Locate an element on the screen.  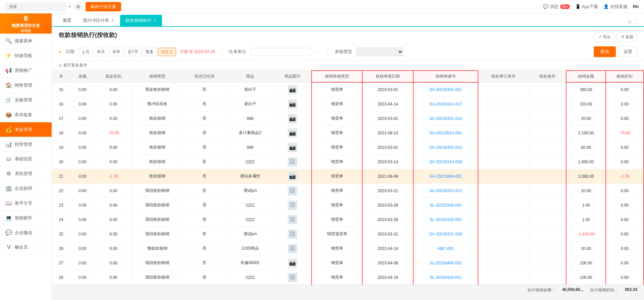
sidebar-item-enterprise: 🏢 企业协同 is located at coordinates (26, 188).